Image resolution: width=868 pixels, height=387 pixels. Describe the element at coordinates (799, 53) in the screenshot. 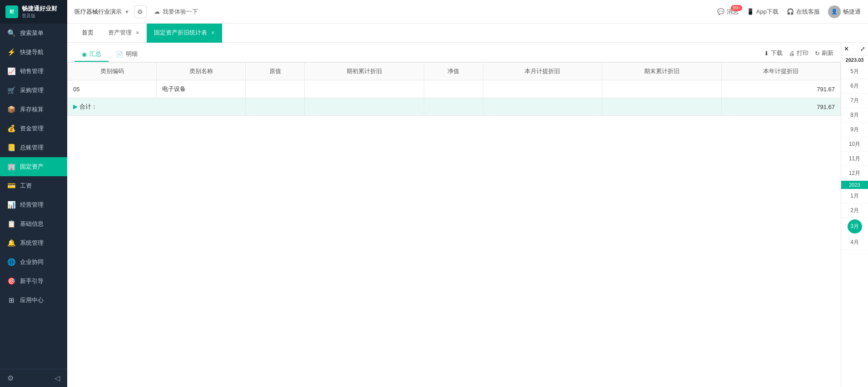

I see `print-btn: 🖨 打印` at that location.